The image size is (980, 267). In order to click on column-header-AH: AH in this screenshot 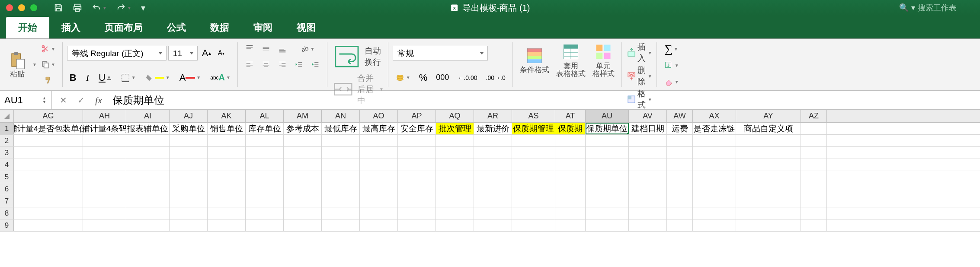, I will do `click(105, 116)`.